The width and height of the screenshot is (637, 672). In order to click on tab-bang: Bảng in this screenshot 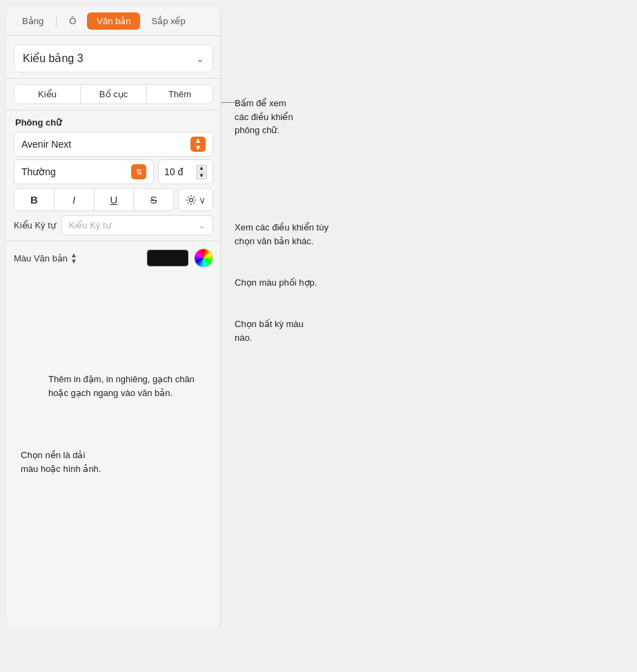, I will do `click(33, 21)`.